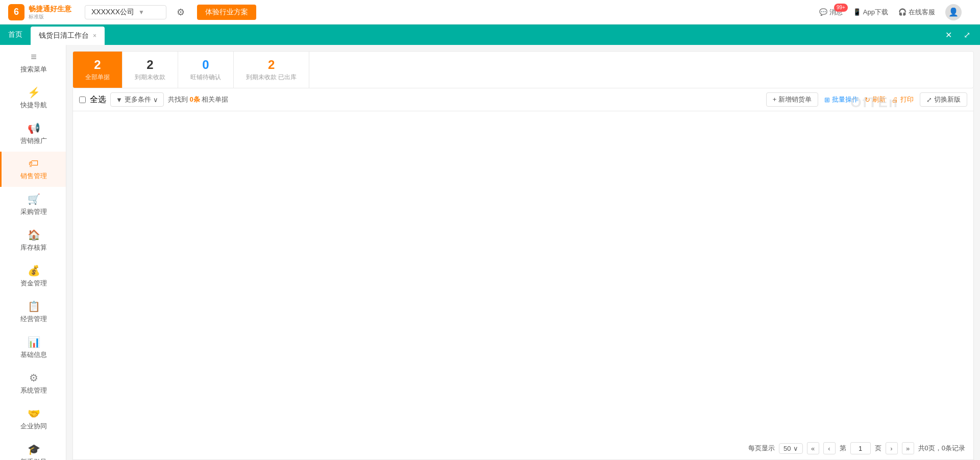  What do you see at coordinates (34, 449) in the screenshot?
I see `guide-icon: 🎓` at bounding box center [34, 449].